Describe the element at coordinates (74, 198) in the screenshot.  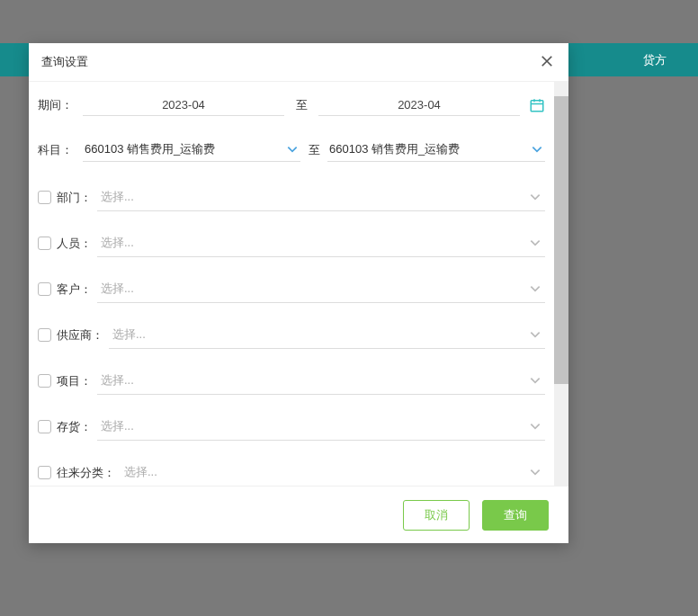
I see `filter-label: 部门：` at that location.